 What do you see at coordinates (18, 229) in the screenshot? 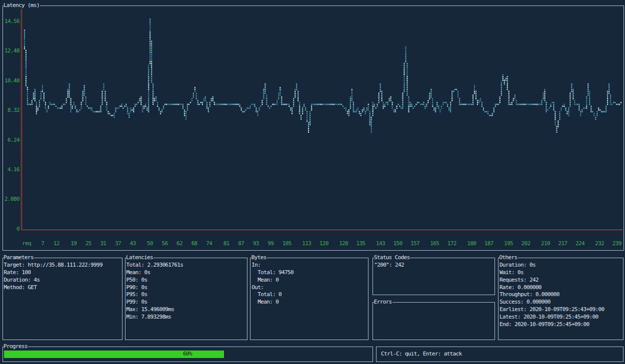
I see `y-axis-label: 0` at bounding box center [18, 229].